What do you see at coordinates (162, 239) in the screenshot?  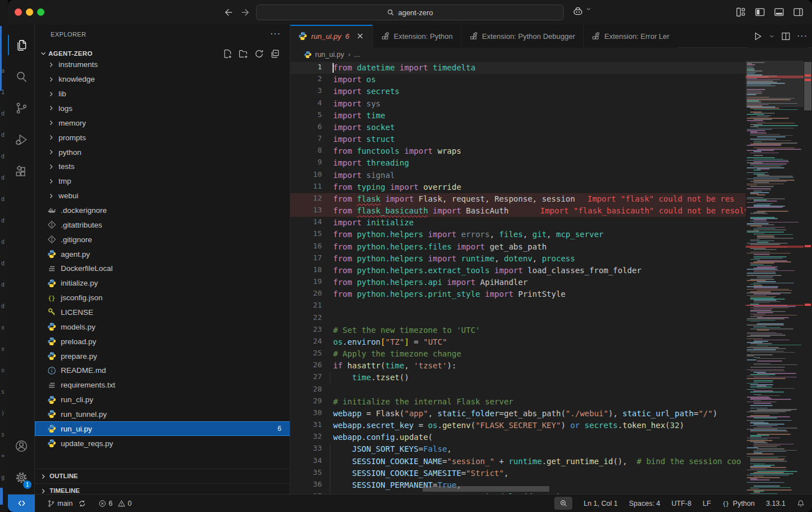 I see `tree-file-.gitignore: .gitignore` at bounding box center [162, 239].